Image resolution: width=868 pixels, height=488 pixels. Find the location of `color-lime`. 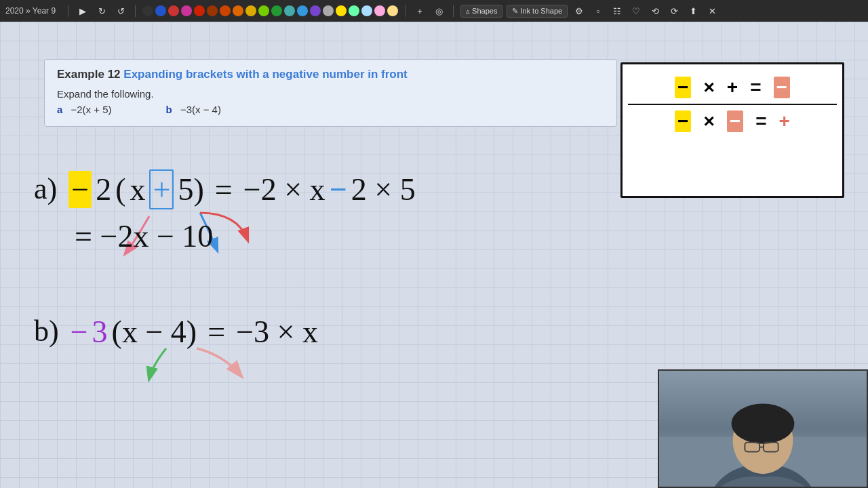

color-lime is located at coordinates (264, 11).